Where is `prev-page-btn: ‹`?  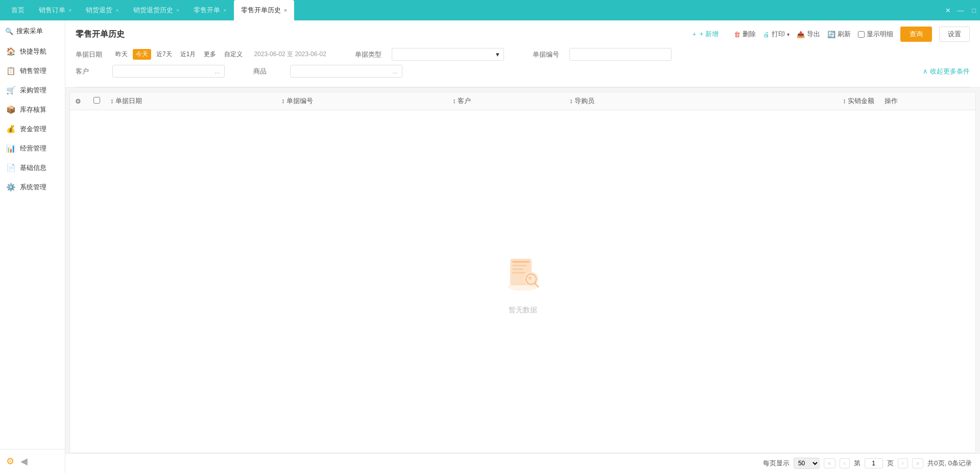
prev-page-btn: ‹ is located at coordinates (845, 463).